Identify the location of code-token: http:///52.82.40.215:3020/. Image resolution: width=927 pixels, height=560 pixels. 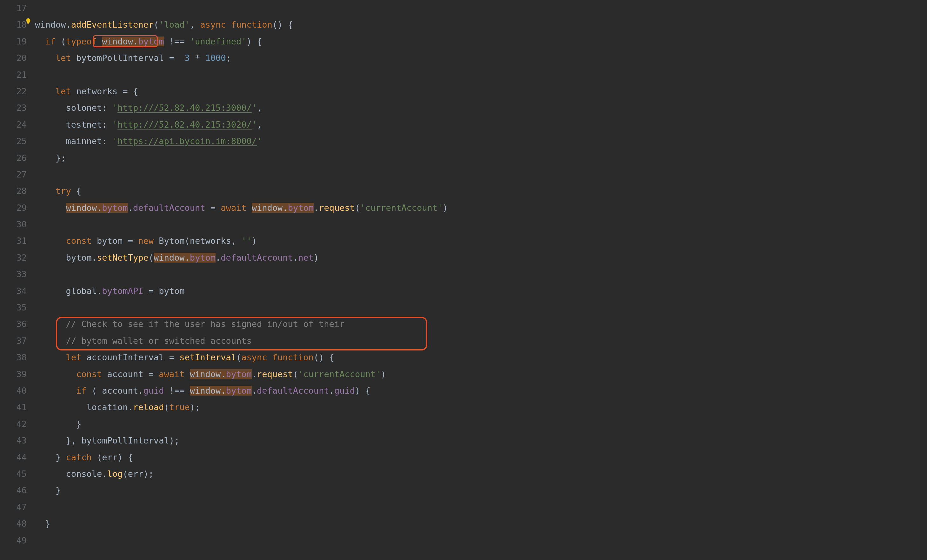
(184, 124).